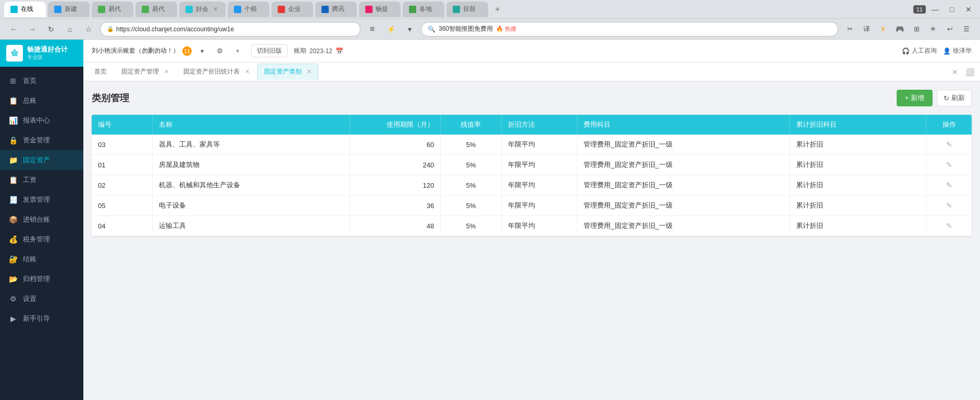 The image size is (980, 400). What do you see at coordinates (380, 9) in the screenshot?
I see `browser-tab-9: 畅提` at bounding box center [380, 9].